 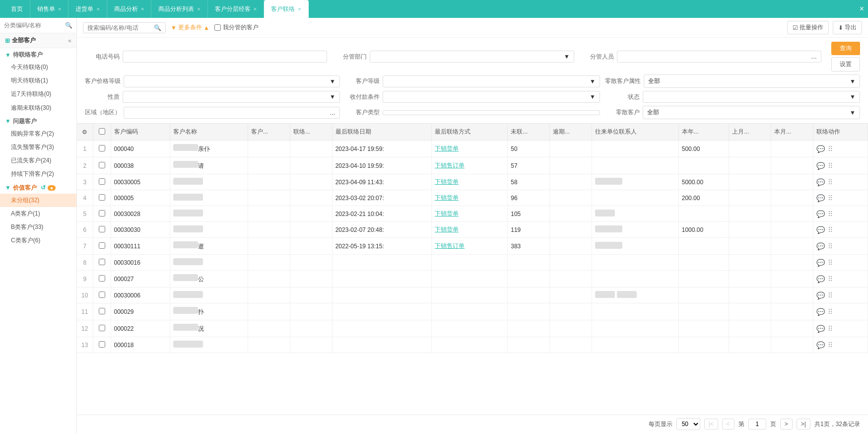 What do you see at coordinates (491, 113) in the screenshot?
I see `customer-type-select` at bounding box center [491, 113].